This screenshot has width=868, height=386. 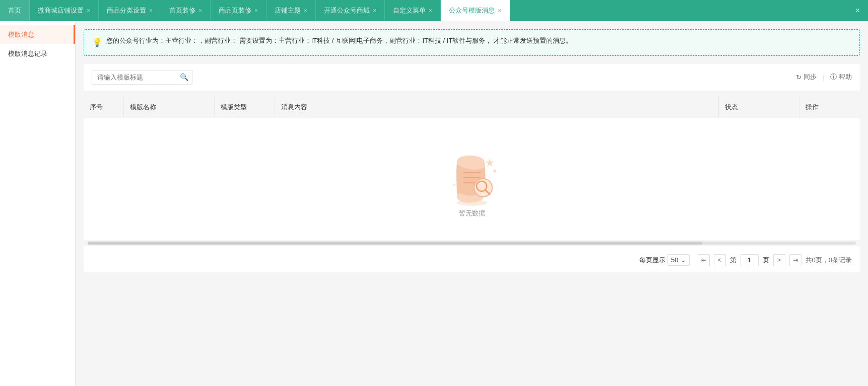 What do you see at coordinates (60, 11) in the screenshot?
I see `tab-wsc-shop-label: 微商城店铺设置` at bounding box center [60, 11].